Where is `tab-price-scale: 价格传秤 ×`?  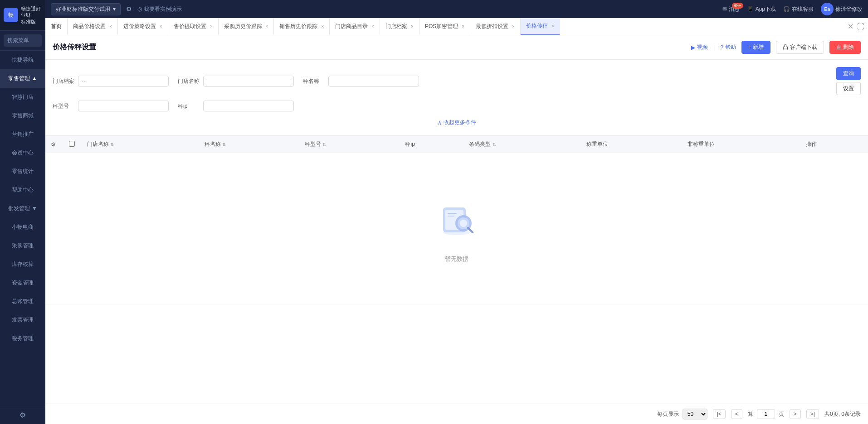
tab-price-scale: 价格传秤 × is located at coordinates (541, 27).